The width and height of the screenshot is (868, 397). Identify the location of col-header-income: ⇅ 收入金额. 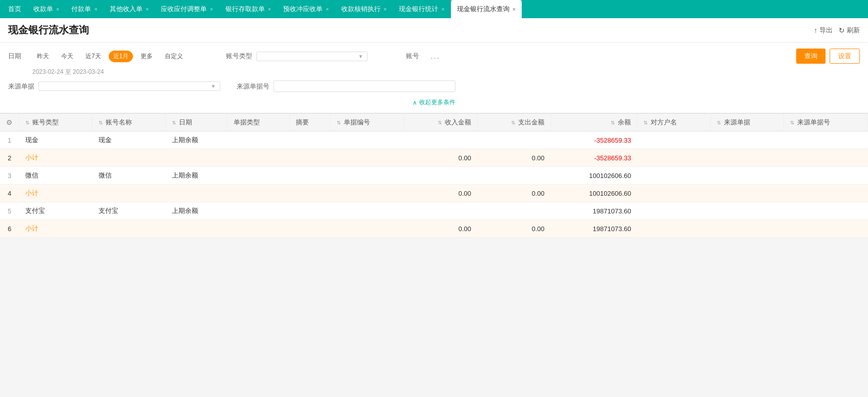
(441, 122).